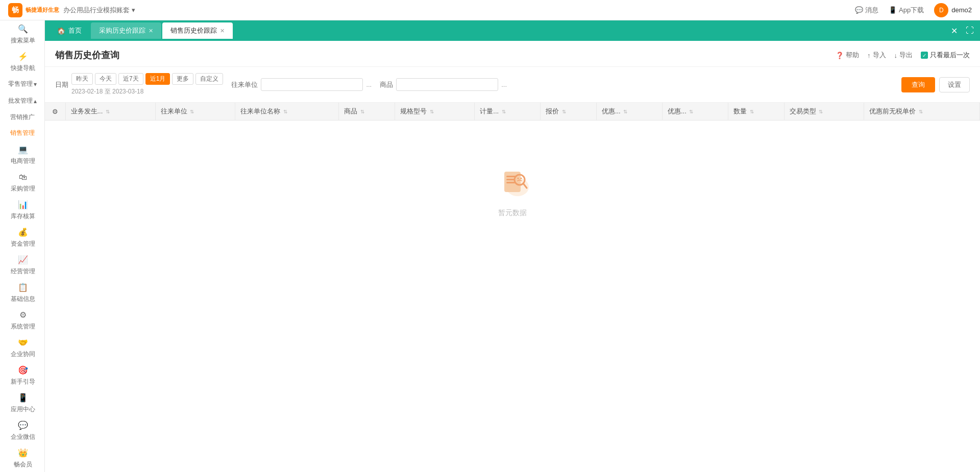  Describe the element at coordinates (512, 31) in the screenshot. I see `tab-bar: 🏠 首页 采购历史价跟踪 ✕ 销售历史价跟踪 ✕ ✕ ⛶` at that location.